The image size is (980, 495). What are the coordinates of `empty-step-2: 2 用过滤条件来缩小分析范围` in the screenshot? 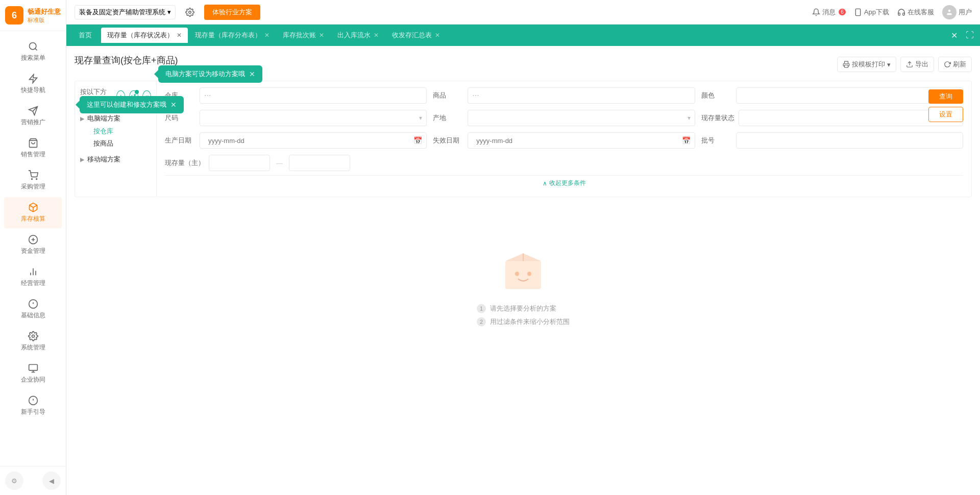 It's located at (523, 322).